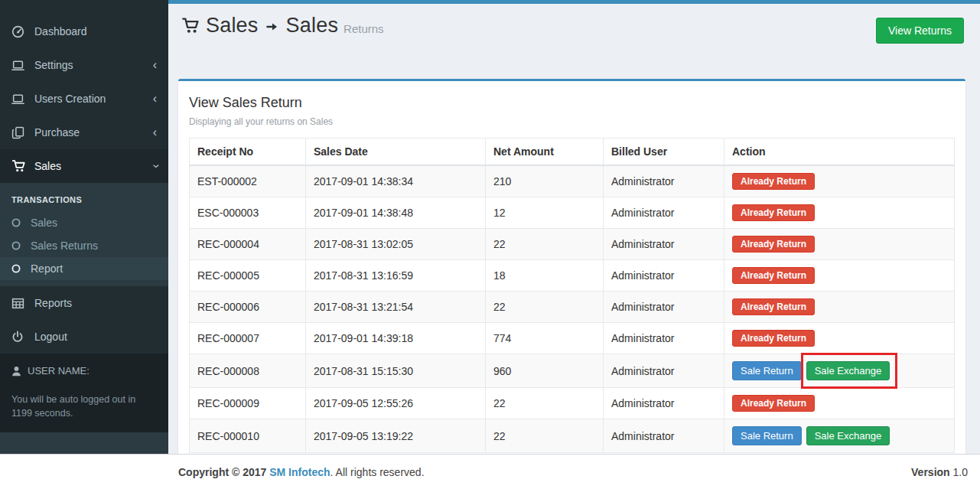 The image size is (980, 489). I want to click on cell-receipt-no: REC-000005, so click(248, 275).